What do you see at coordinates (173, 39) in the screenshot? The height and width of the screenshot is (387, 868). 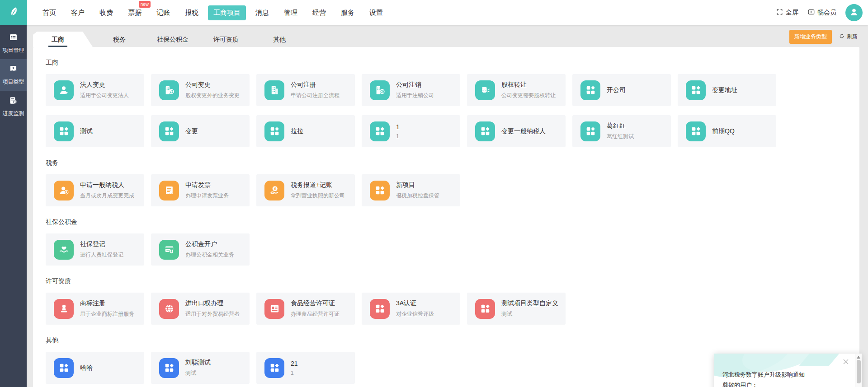 I see `category-tab: 社保公积金` at bounding box center [173, 39].